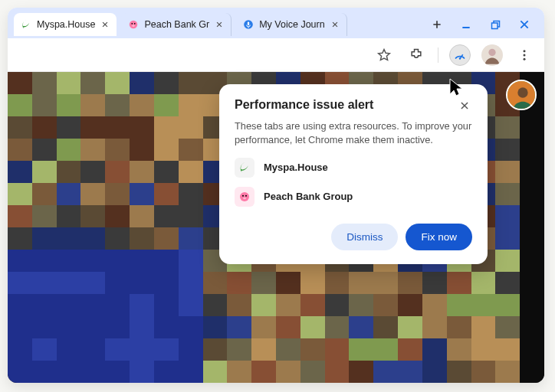 Image resolution: width=555 pixels, height=392 pixels. What do you see at coordinates (291, 24) in the screenshot?
I see `tab-title: My Voice Journ` at bounding box center [291, 24].